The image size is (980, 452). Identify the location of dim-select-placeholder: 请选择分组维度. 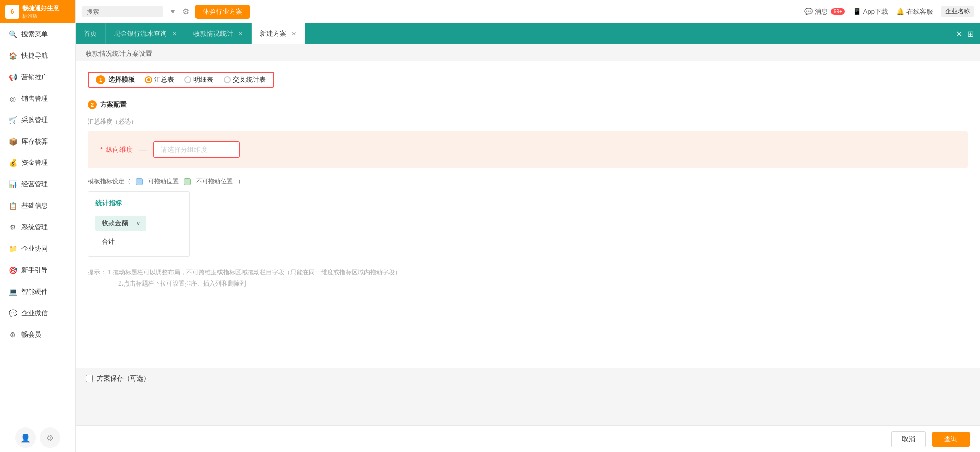
(197, 150).